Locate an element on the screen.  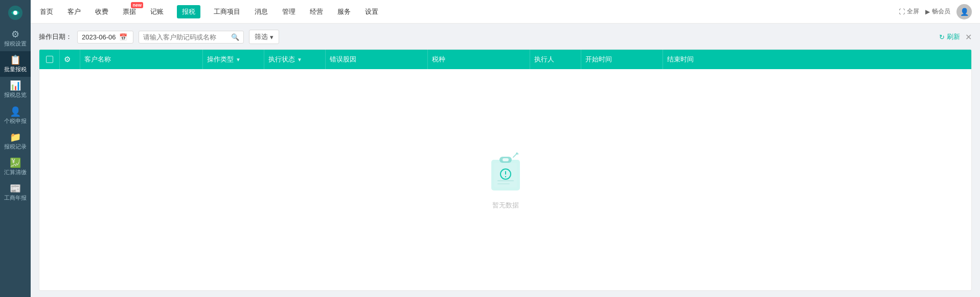
search-input is located at coordinates (186, 37).